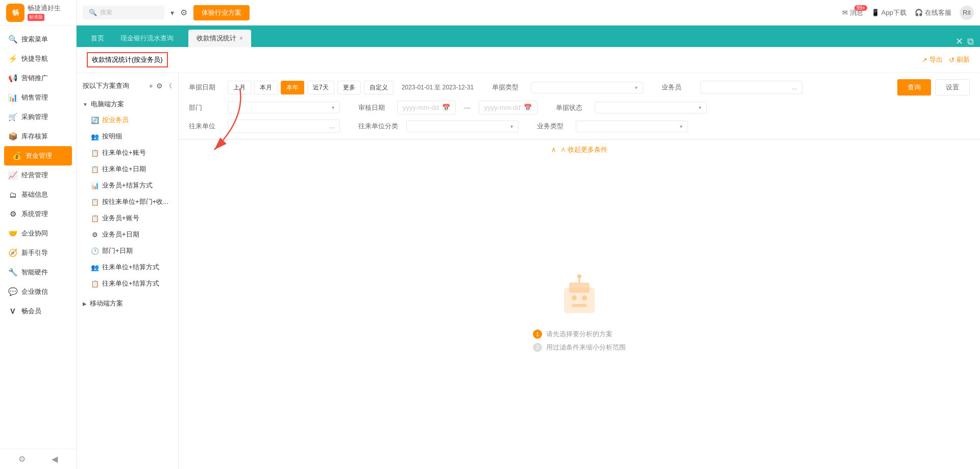 The image size is (980, 469). I want to click on sidebar-item-system: ⚙ 系统管理, so click(38, 214).